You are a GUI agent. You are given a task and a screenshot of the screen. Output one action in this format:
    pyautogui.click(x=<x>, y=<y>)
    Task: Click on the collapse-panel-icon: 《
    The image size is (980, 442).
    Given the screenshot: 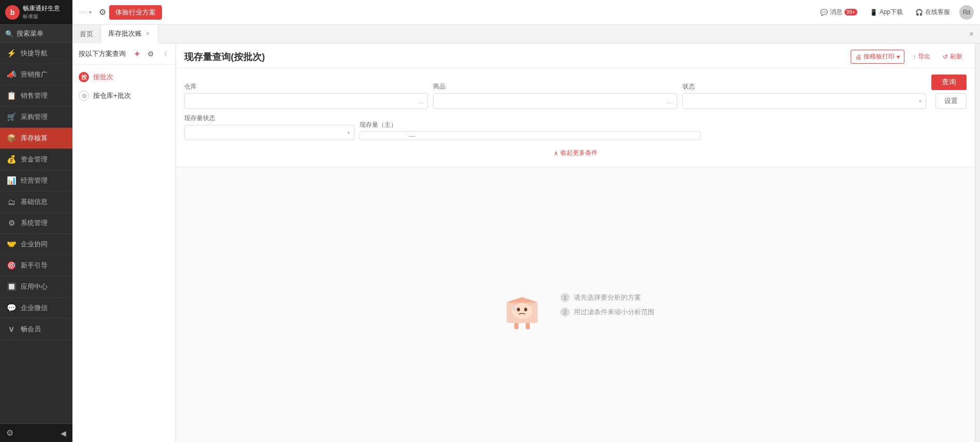 What is the action you would take?
    pyautogui.click(x=164, y=54)
    